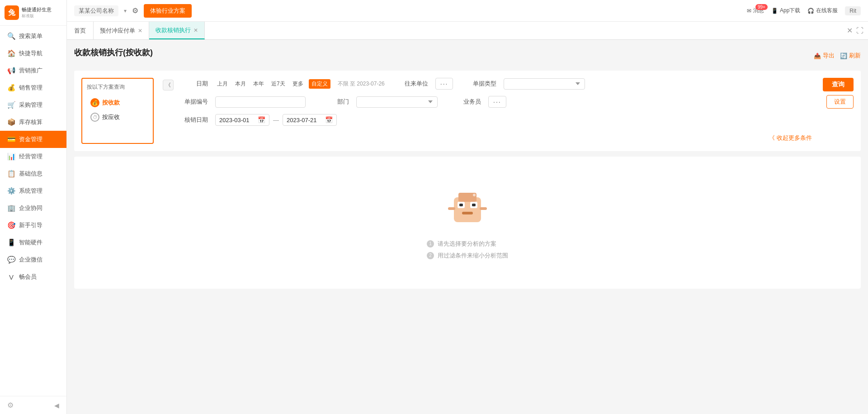 Image resolution: width=868 pixels, height=414 pixels. I want to click on date-range-dash: —, so click(276, 120).